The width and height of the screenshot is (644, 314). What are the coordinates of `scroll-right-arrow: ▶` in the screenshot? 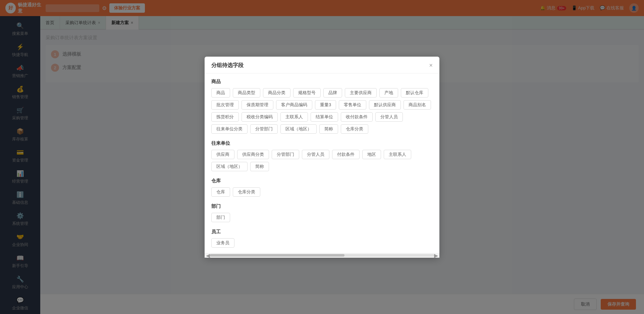 It's located at (436, 255).